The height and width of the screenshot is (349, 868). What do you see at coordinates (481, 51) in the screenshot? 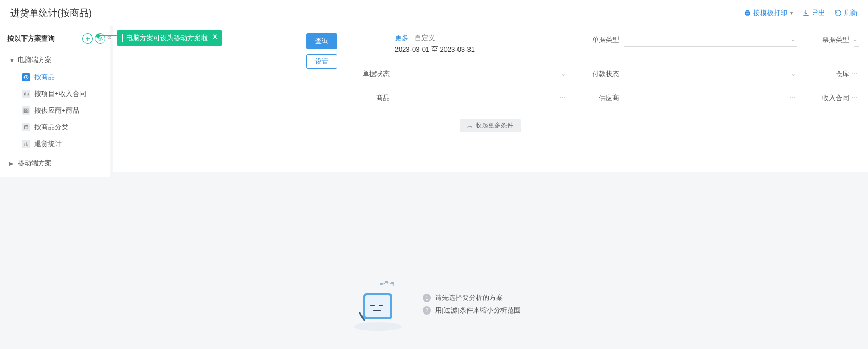
I see `date-range-value: 2023-03-01 至 2023-03-31` at bounding box center [481, 51].